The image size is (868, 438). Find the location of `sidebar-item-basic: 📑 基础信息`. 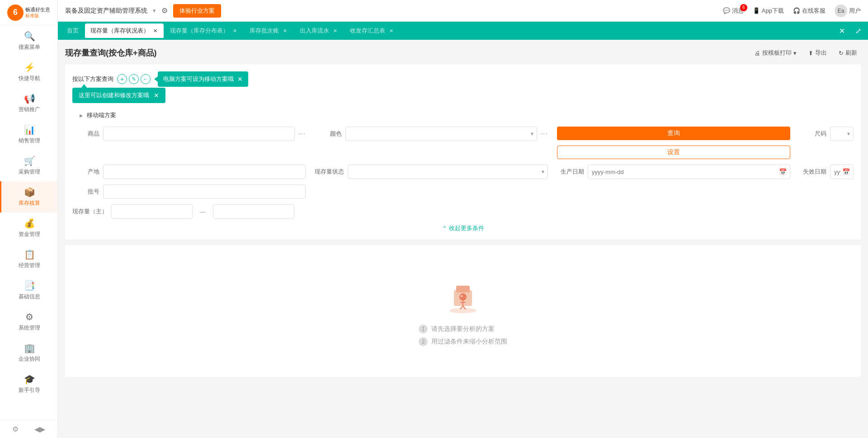

sidebar-item-basic: 📑 基础信息 is located at coordinates (29, 290).